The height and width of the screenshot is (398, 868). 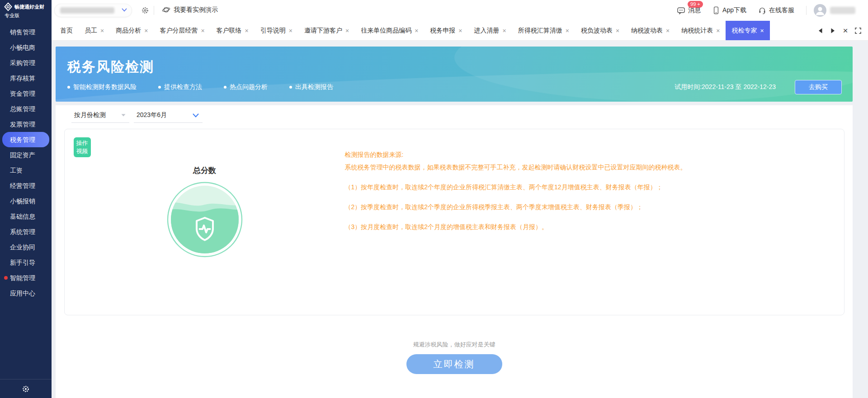 What do you see at coordinates (152, 115) in the screenshot?
I see `period-value: 2023年6月` at bounding box center [152, 115].